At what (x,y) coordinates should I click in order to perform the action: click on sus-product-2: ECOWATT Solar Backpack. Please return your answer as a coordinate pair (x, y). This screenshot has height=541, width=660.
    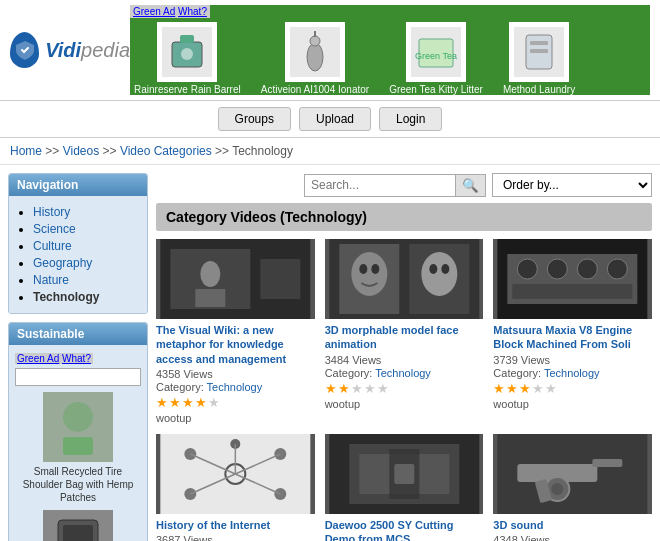
    Looking at the image, I should click on (78, 526).